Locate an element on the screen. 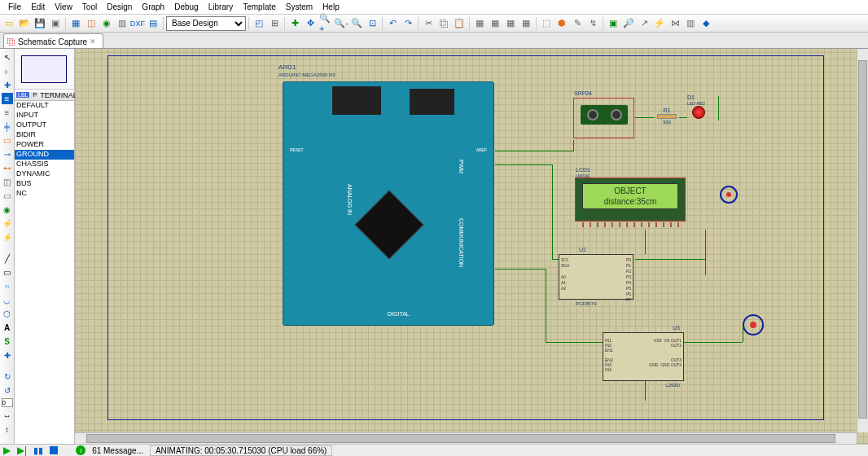 The height and width of the screenshot is (456, 868). select-mode-icon: ↖ is located at coordinates (7, 57).